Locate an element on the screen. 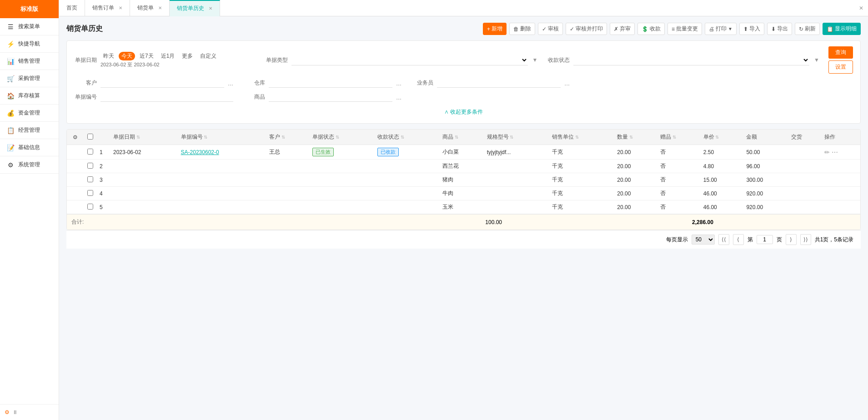  row-doc-no: SA-20230602-0 is located at coordinates (223, 152).